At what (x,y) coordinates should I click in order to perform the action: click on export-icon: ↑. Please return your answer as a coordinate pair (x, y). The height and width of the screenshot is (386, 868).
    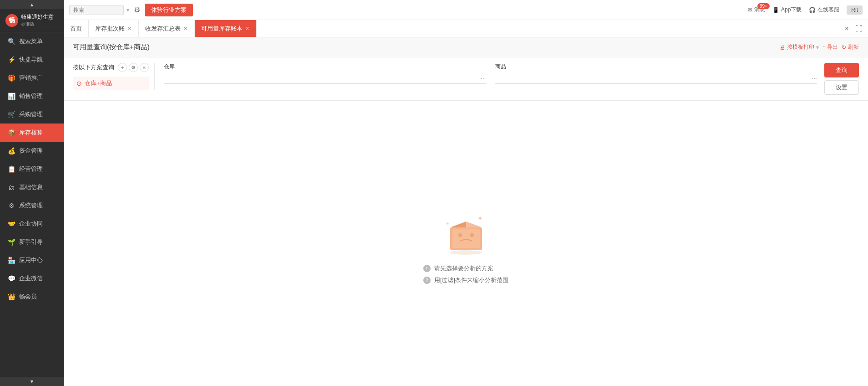
    Looking at the image, I should click on (824, 47).